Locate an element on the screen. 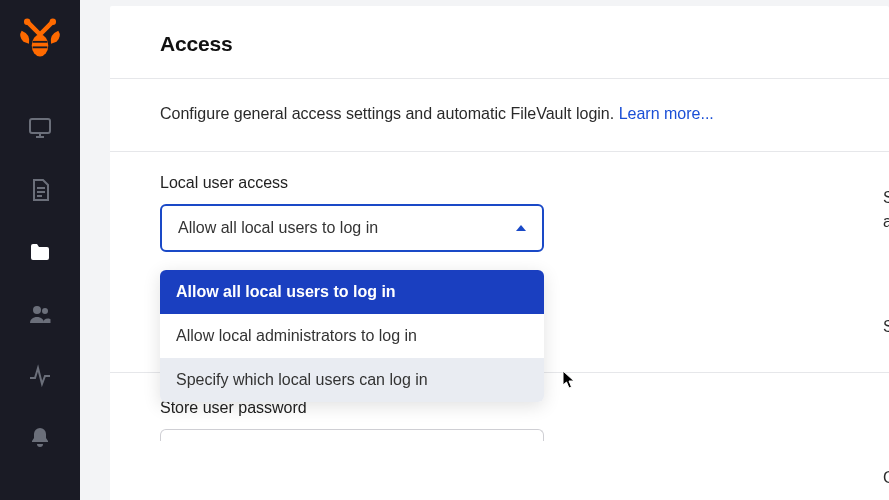 The image size is (889, 500). logo-bee-icon is located at coordinates (40, 40).